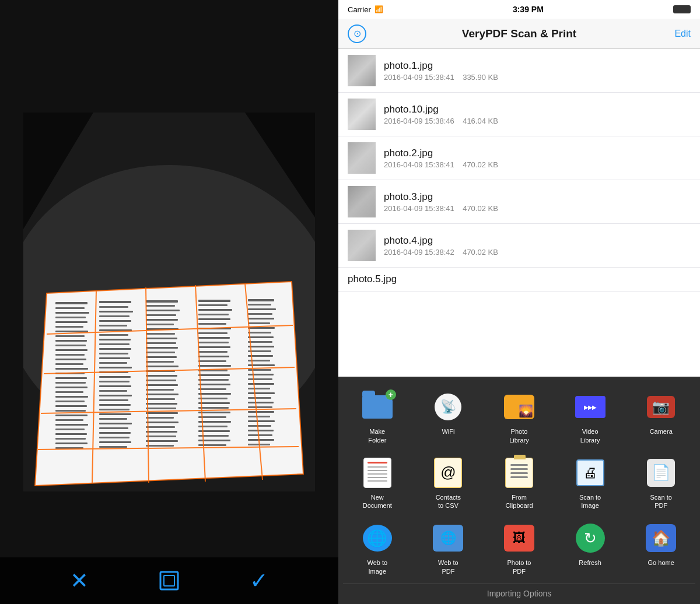 This screenshot has width=700, height=604. What do you see at coordinates (519, 483) in the screenshot?
I see `action-from-clipboard: FromClipboard` at bounding box center [519, 483].